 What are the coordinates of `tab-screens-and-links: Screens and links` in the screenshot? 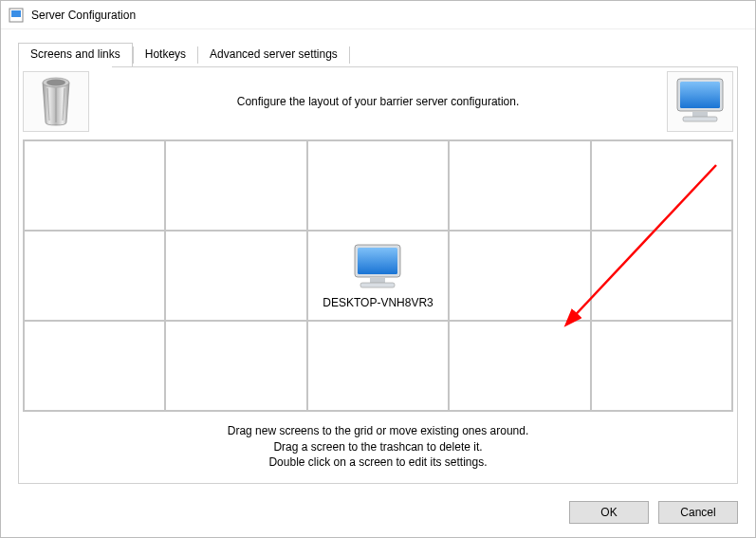 It's located at (76, 55).